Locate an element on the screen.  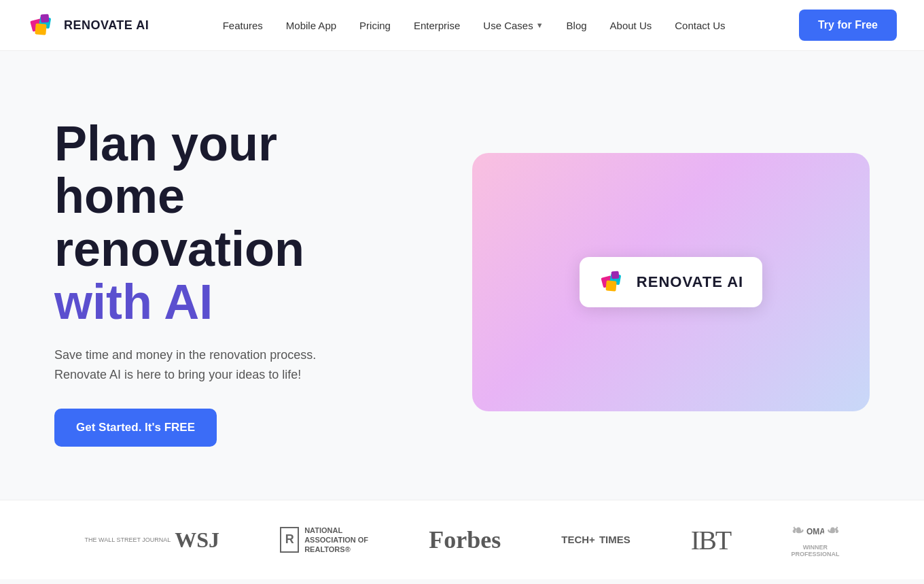
logo-link: RENOVATE AI is located at coordinates (88, 25).